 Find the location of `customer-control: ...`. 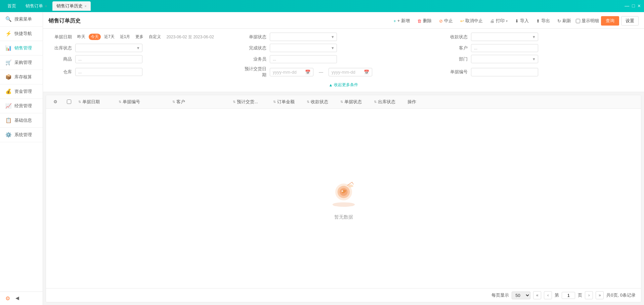

customer-control: ... is located at coordinates (555, 48).